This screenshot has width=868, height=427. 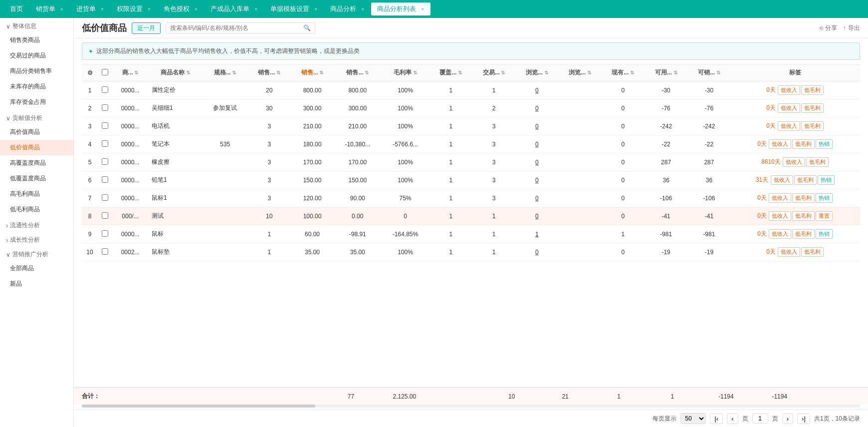 I want to click on sidebar-item-category-sales-rate: 商品分类销售率, so click(x=37, y=71).